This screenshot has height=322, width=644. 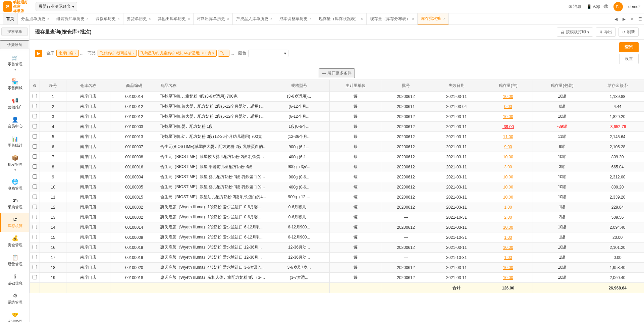 What do you see at coordinates (10, 19) in the screenshot?
I see `tab-home: 首页` at bounding box center [10, 19].